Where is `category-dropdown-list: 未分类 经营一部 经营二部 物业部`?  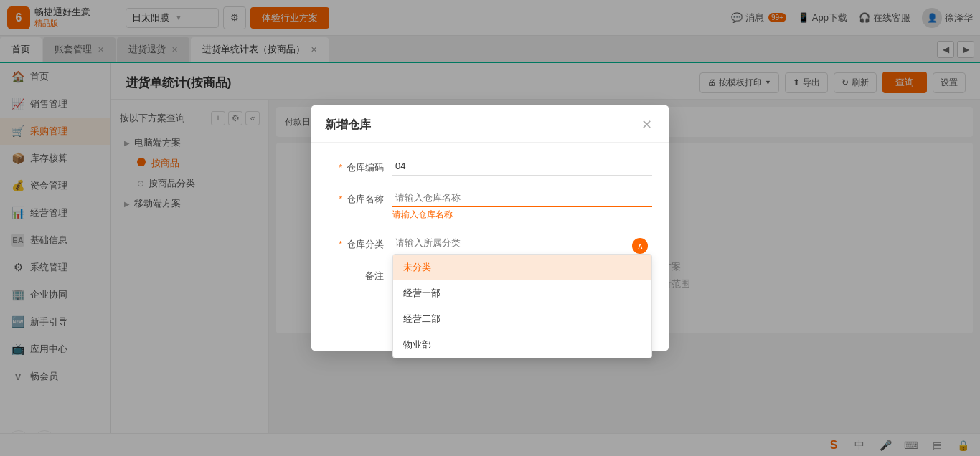
category-dropdown-list: 未分类 经营一部 经营二部 物业部 is located at coordinates (522, 306).